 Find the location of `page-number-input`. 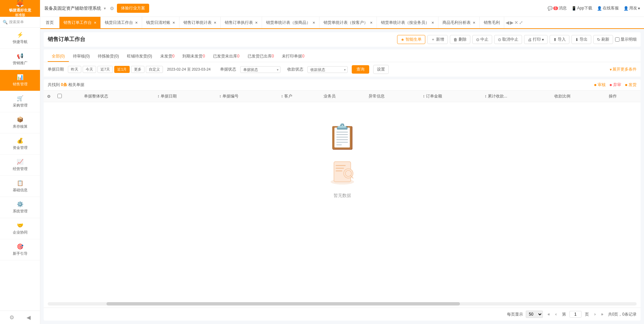

page-number-input is located at coordinates (575, 314).